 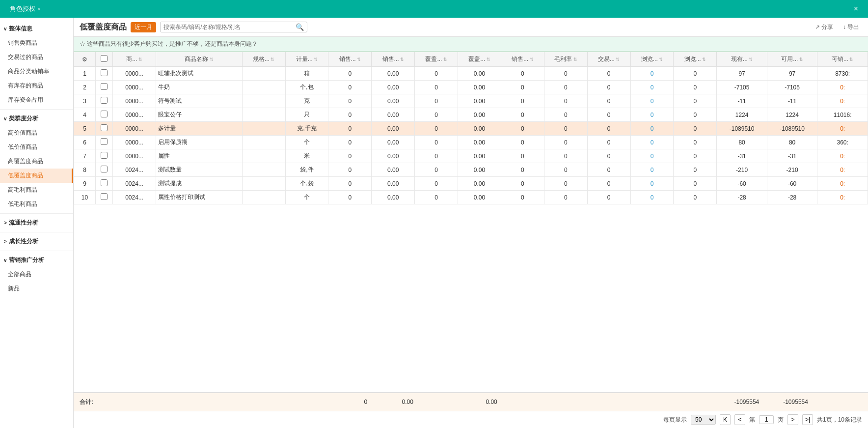 I want to click on date-filter-button: 近一月, so click(x=143, y=28).